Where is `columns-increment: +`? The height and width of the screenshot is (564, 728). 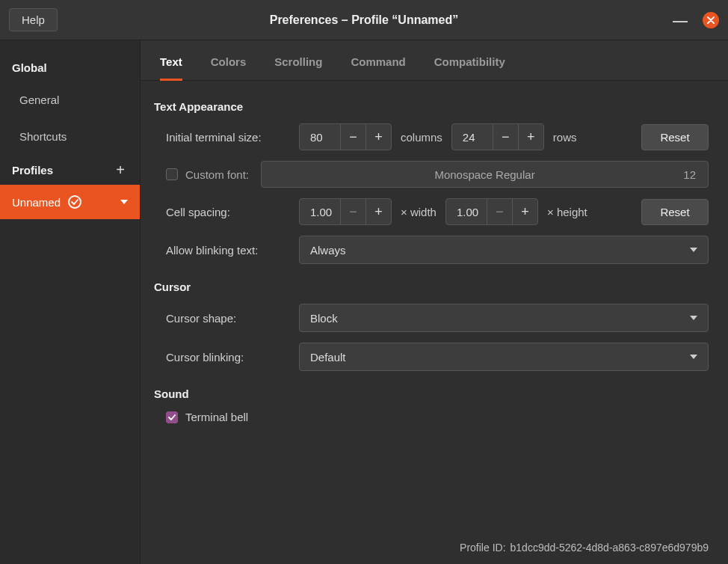
columns-increment: + is located at coordinates (378, 137).